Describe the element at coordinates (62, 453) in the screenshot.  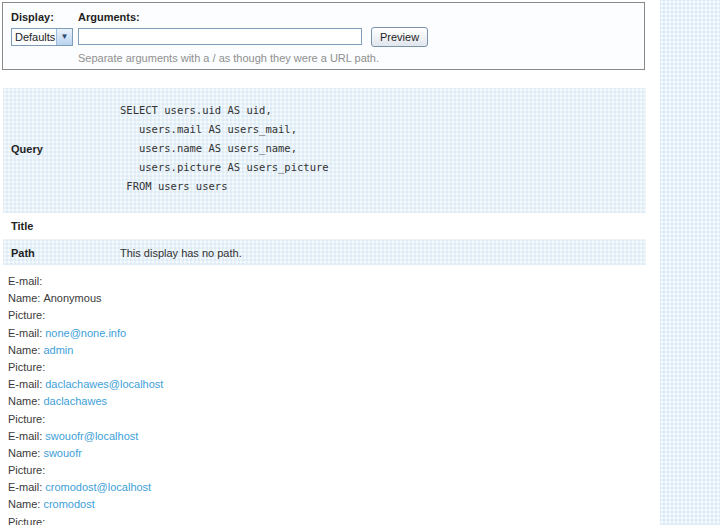
I see `name-link: swouofr` at that location.